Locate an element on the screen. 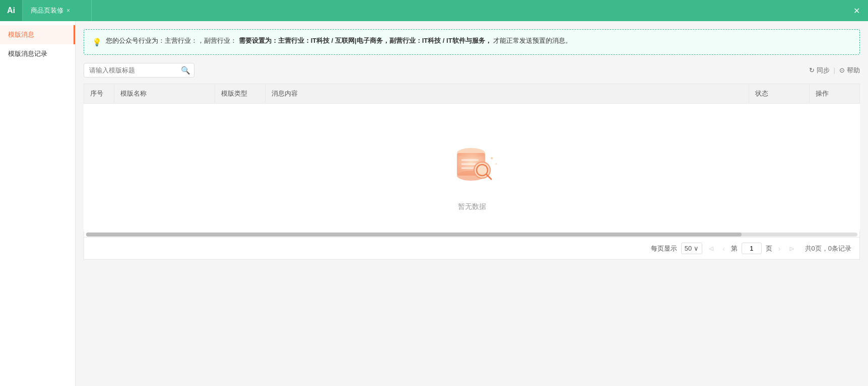  sync-label: 同步 is located at coordinates (823, 70).